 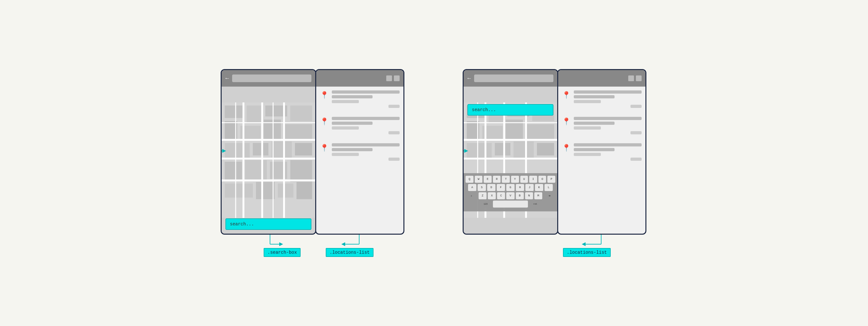 I want to click on list-item-3: 📍, so click(x=360, y=152).